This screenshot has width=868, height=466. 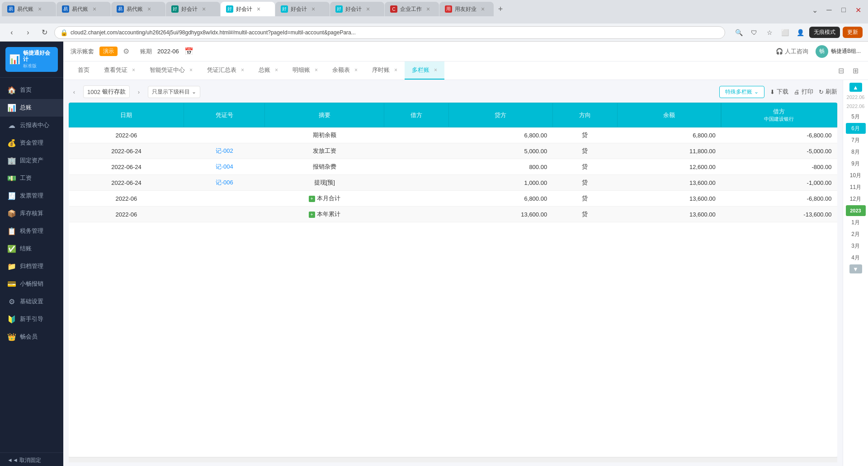 I want to click on tab-multi-col-ledger: 多栏账 ×, so click(x=425, y=71).